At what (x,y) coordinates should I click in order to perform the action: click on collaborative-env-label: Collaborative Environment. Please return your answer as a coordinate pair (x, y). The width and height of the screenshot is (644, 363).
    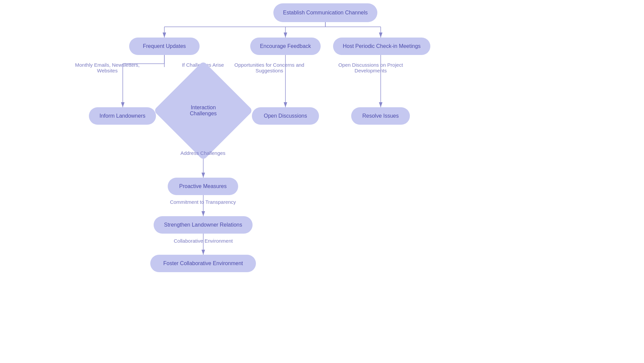
    Looking at the image, I should click on (203, 241).